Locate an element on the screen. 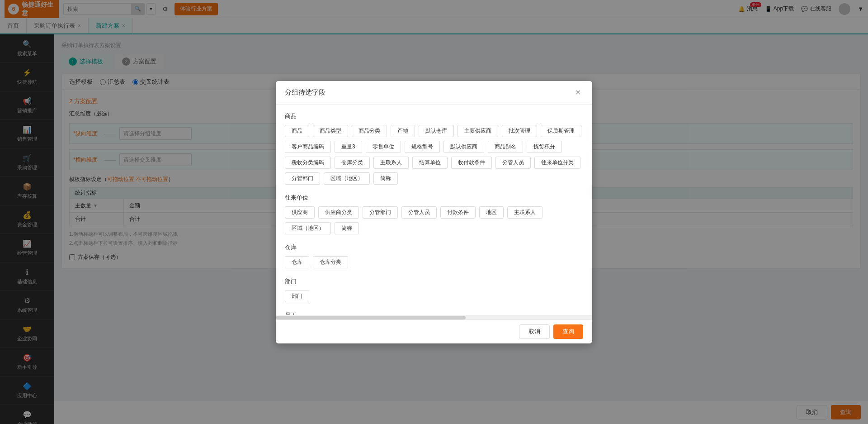 The image size is (868, 424). field-tag: 收付款条件 is located at coordinates (472, 163).